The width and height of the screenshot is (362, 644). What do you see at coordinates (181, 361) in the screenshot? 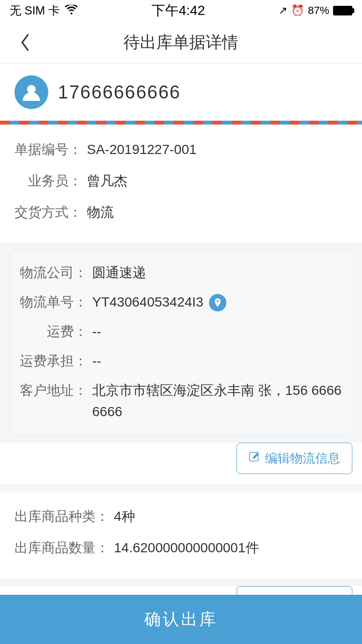
I see `freight-bearer-row: 运费承担： --` at bounding box center [181, 361].